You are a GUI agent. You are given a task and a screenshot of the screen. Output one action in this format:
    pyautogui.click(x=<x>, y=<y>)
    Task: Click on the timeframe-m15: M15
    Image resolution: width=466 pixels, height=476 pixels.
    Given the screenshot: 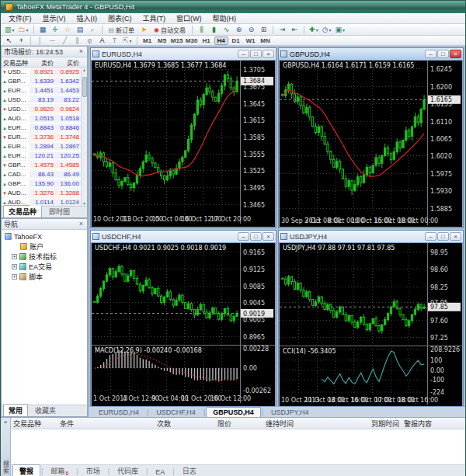 What is the action you would take?
    pyautogui.click(x=177, y=40)
    